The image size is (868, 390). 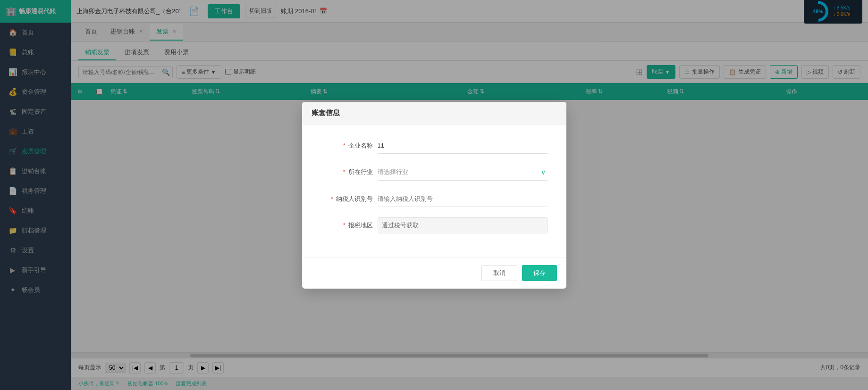 What do you see at coordinates (349, 146) in the screenshot?
I see `company-name-label: * 企业名称` at bounding box center [349, 146].